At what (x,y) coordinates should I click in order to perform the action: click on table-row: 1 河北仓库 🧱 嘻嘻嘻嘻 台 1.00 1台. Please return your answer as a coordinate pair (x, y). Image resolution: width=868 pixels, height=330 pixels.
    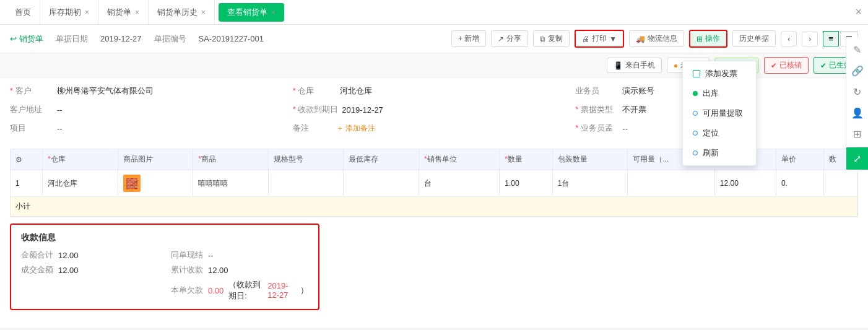
    Looking at the image, I should click on (434, 183).